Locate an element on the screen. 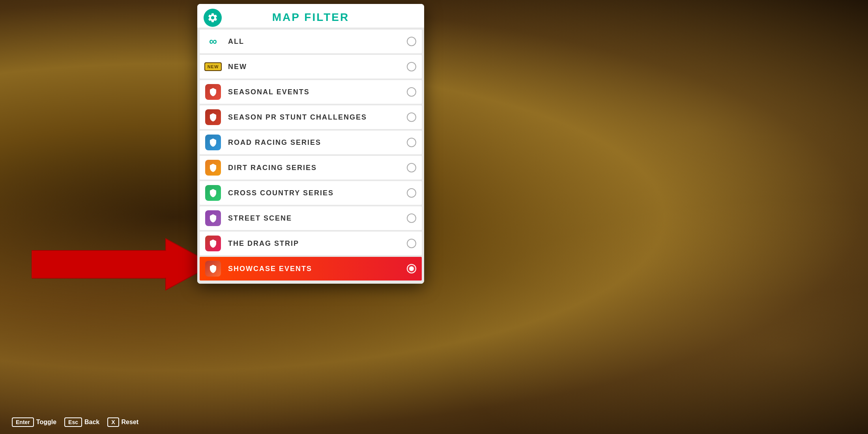 This screenshot has height=434, width=868. radio-all is located at coordinates (412, 41).